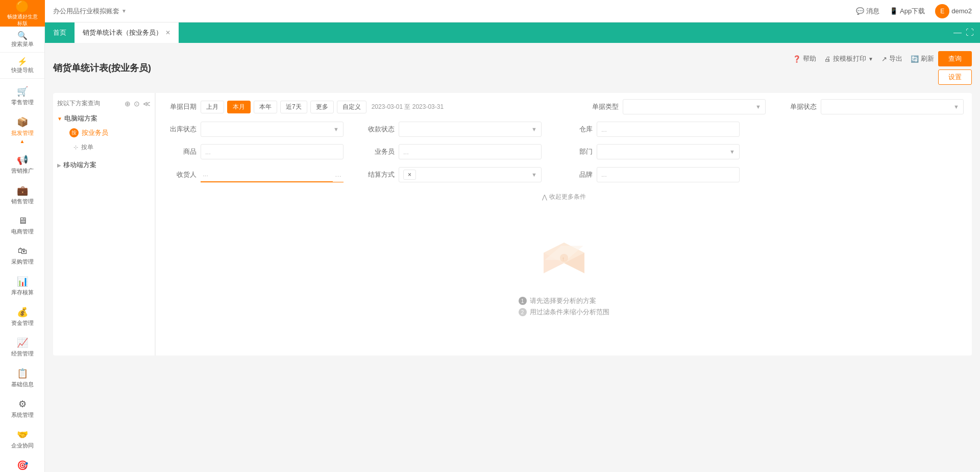 The width and height of the screenshot is (980, 472). I want to click on sidebar-item-finance: 💰 资金管理, so click(22, 317).